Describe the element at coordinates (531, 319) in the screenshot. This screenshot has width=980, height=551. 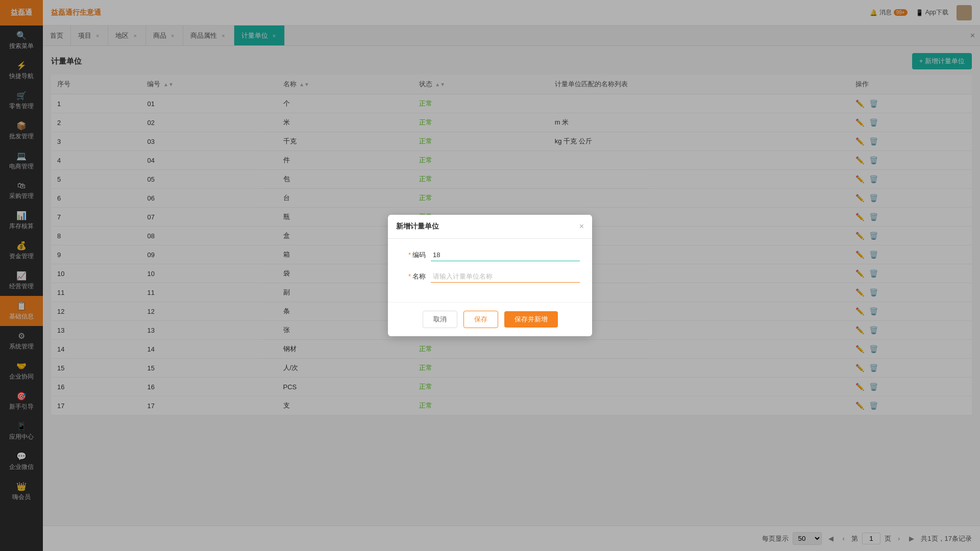
I see `save-add-button: 保存并新增` at that location.